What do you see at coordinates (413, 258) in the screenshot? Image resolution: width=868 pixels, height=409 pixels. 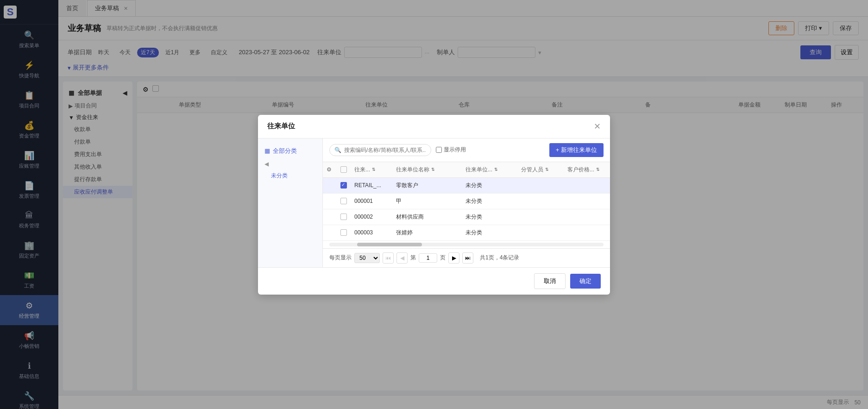 I see `page-label: 第` at bounding box center [413, 258].